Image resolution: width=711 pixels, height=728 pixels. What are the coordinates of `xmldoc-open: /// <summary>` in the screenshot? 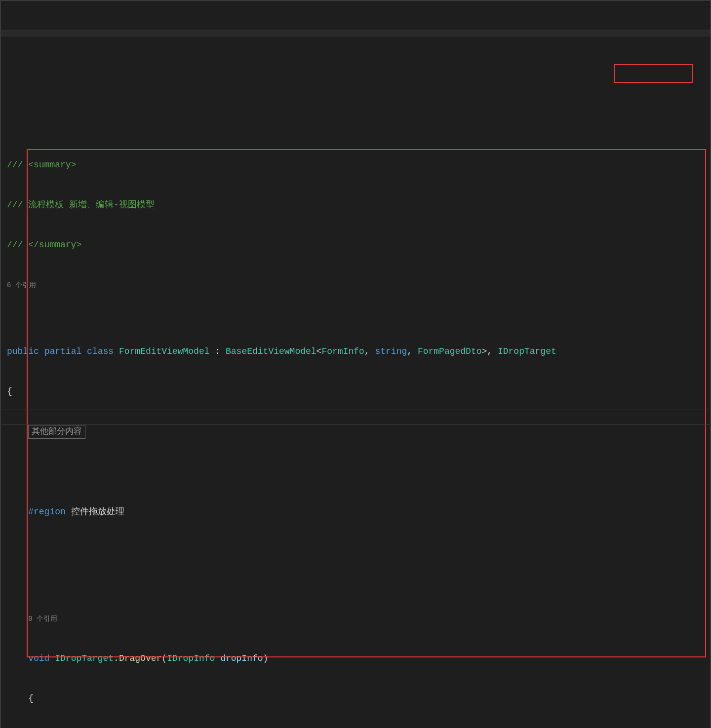 It's located at (41, 165).